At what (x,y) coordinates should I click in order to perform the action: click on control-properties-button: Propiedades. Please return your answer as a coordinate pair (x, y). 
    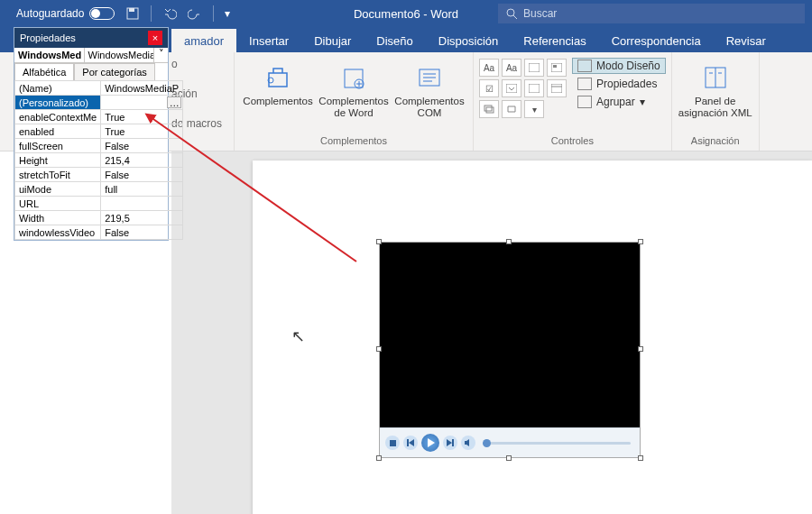
    Looking at the image, I should click on (619, 84).